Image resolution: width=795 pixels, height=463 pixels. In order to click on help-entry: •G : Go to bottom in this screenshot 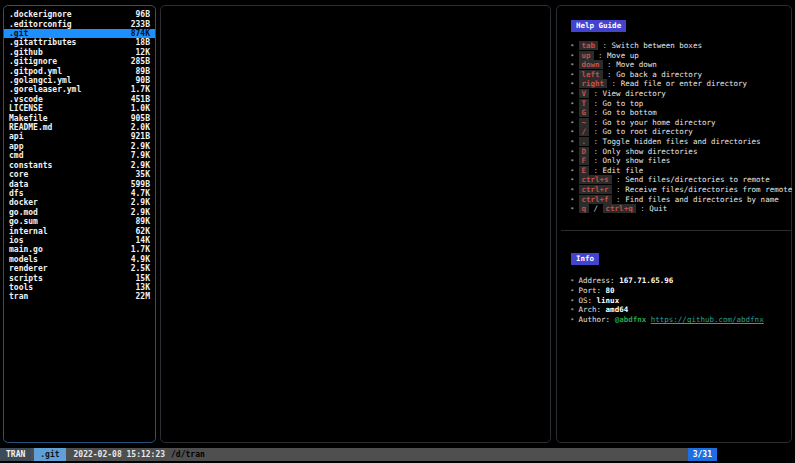, I will do `click(680, 113)`.